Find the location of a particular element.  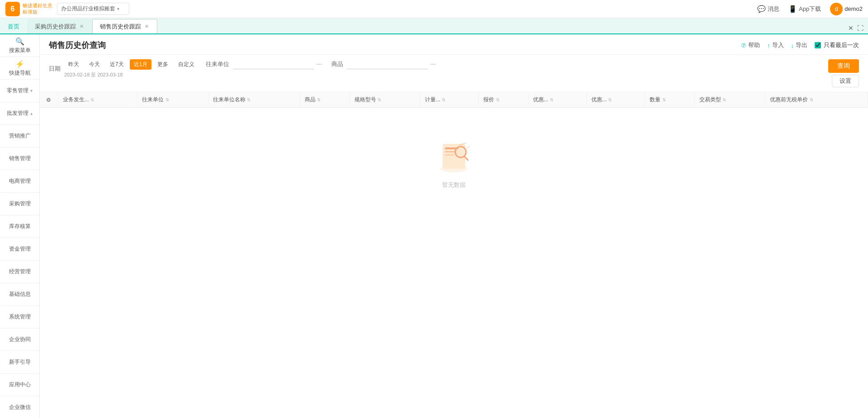

query-button: 查询 is located at coordinates (844, 66).